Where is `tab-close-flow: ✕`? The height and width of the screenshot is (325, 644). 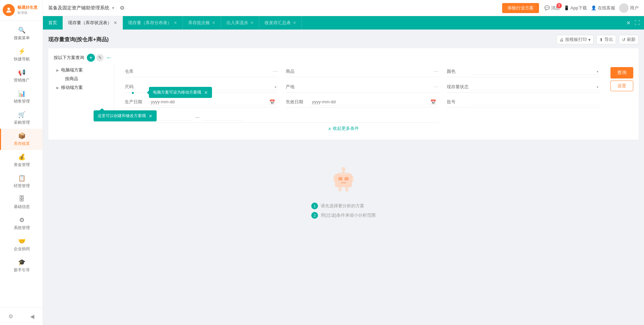
tab-close-flow: ✕ is located at coordinates (252, 23).